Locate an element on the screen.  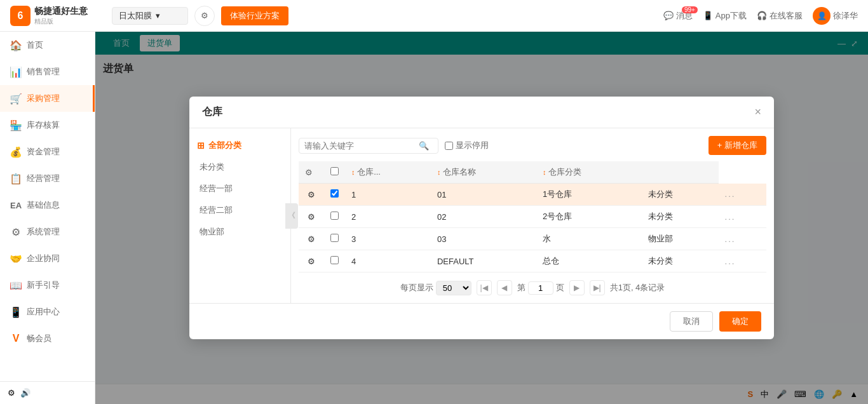
table-header-gear: ⚙ is located at coordinates (311, 173).